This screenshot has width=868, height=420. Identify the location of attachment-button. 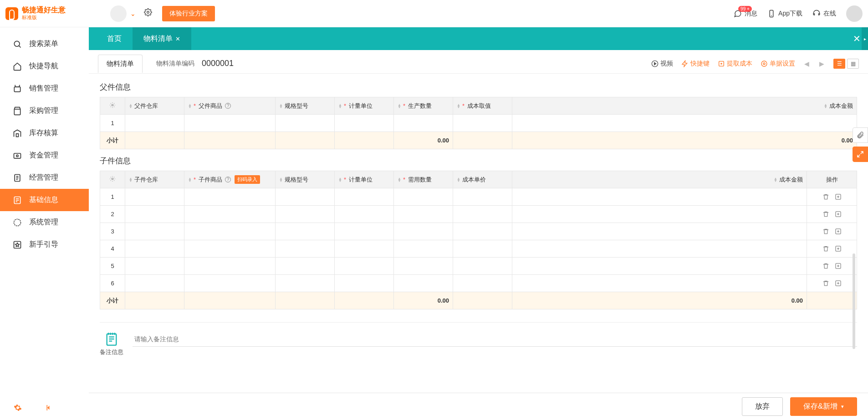
(860, 135).